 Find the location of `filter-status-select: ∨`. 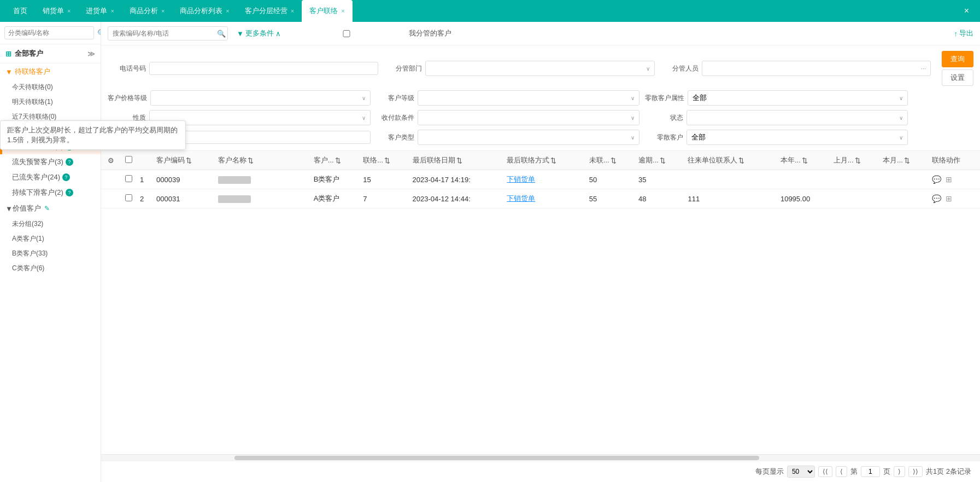

filter-status-select: ∨ is located at coordinates (797, 118).